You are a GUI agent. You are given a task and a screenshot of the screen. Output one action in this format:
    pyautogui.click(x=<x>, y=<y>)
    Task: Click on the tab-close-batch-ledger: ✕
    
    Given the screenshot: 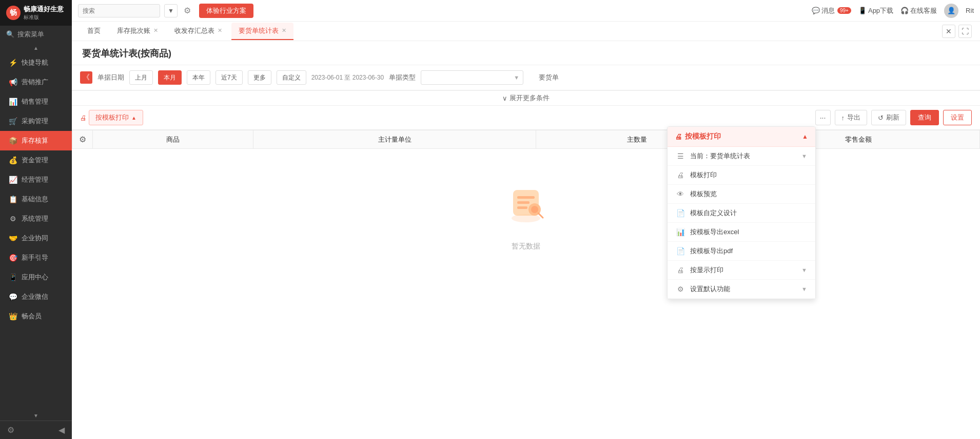 What is the action you would take?
    pyautogui.click(x=156, y=31)
    